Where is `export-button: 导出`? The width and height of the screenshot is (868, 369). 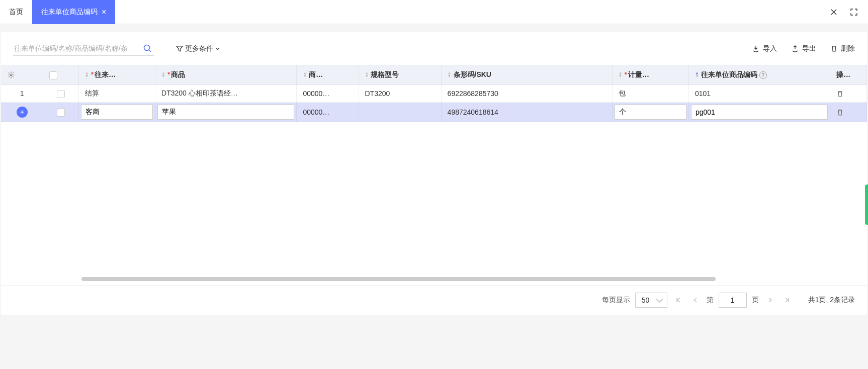 export-button: 导出 is located at coordinates (804, 49).